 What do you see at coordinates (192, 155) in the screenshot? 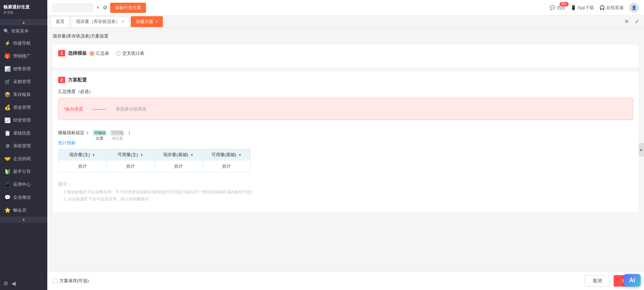
I see `col3-dropdown-icon: ▼` at bounding box center [192, 155].